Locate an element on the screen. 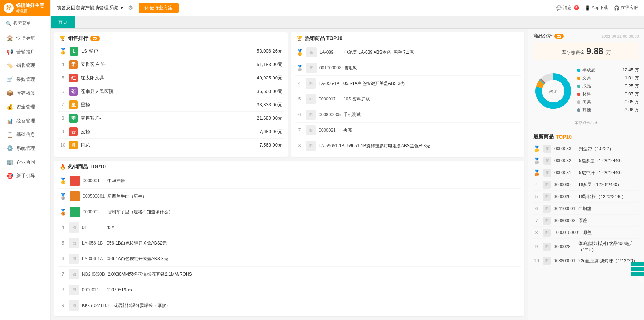 The width and height of the screenshot is (644, 320). enterprise-icon: 🏢 is located at coordinates (10, 162).